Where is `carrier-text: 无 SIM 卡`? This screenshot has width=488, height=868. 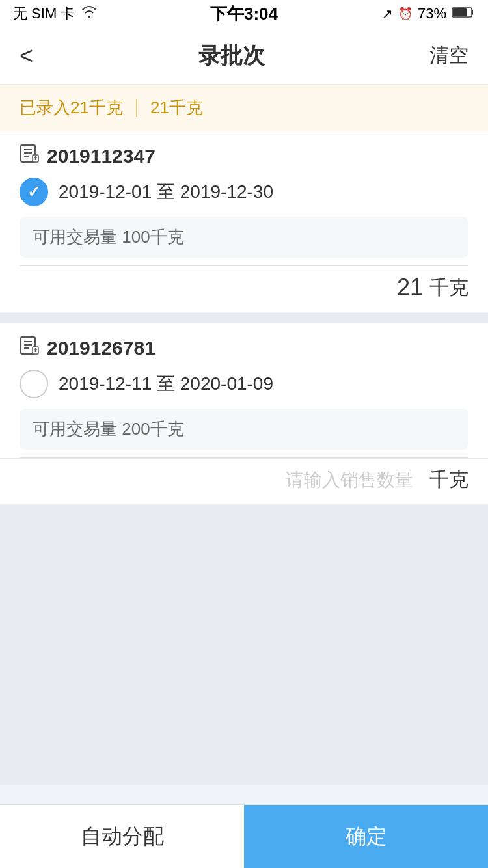
carrier-text: 无 SIM 卡 is located at coordinates (44, 14).